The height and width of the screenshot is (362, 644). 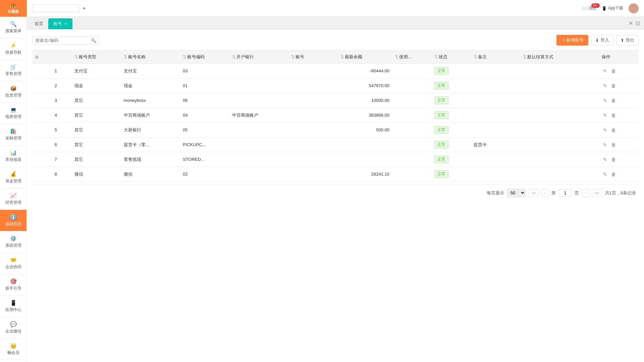 I want to click on sidebar-icon: ⚙️, so click(x=13, y=239).